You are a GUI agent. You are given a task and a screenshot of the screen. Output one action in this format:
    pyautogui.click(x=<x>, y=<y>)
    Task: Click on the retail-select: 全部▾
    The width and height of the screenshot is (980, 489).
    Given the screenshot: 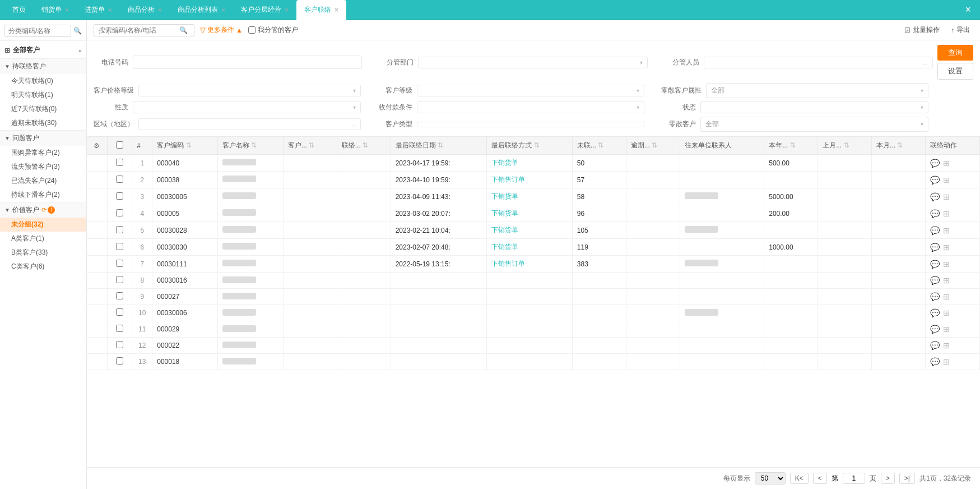 What is the action you would take?
    pyautogui.click(x=815, y=124)
    